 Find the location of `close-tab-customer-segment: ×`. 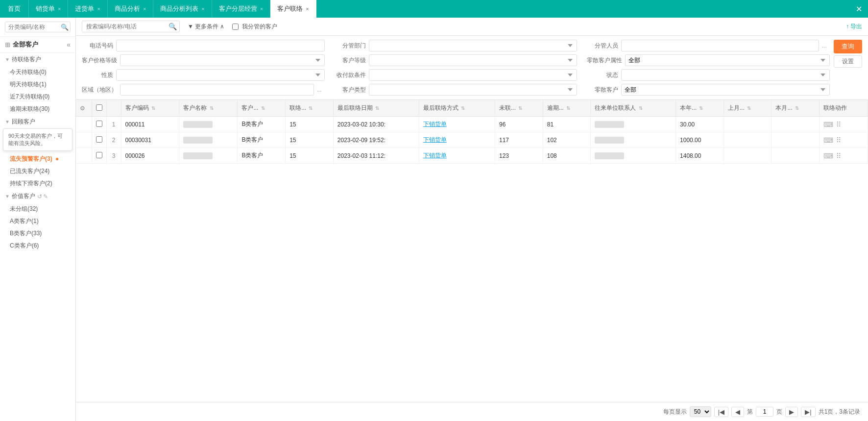

close-tab-customer-segment: × is located at coordinates (262, 9).